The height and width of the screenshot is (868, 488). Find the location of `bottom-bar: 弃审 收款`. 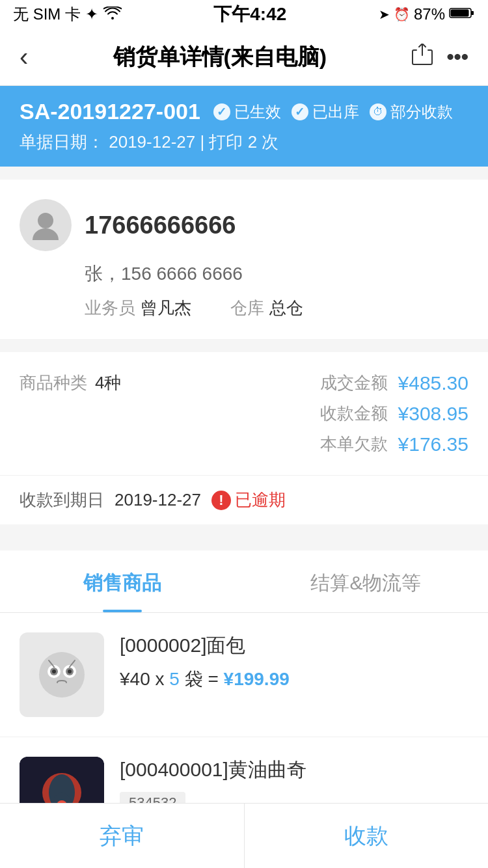

bottom-bar: 弃审 收款 is located at coordinates (244, 835).